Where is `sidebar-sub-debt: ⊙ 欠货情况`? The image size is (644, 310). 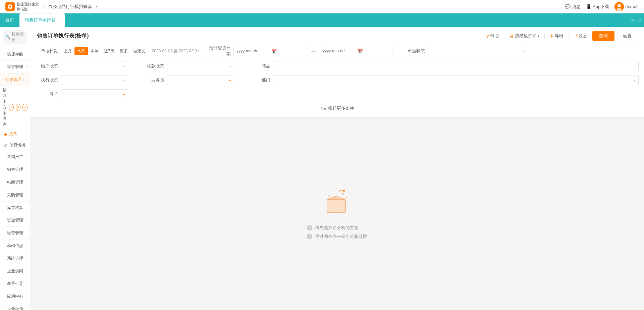
sidebar-sub-debt: ⊙ 欠货情况 is located at coordinates (15, 145).